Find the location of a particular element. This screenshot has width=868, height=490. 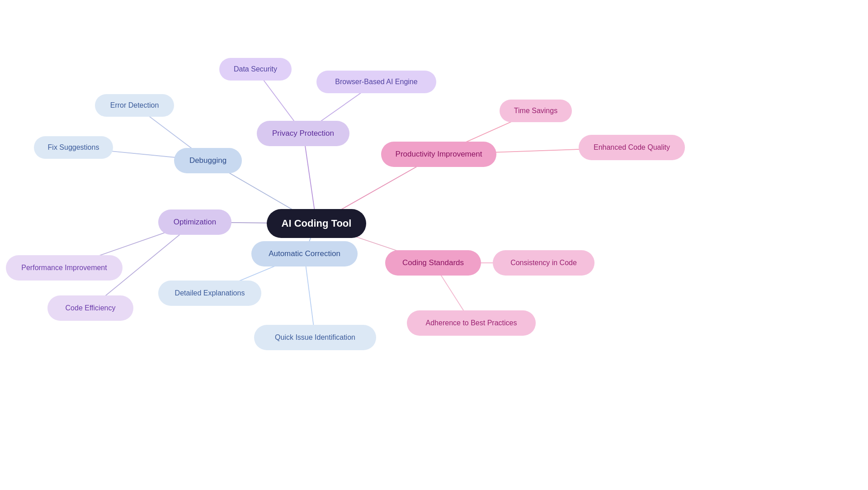

node-enhanced-code-quality: Enhanced Code Quality is located at coordinates (632, 147).